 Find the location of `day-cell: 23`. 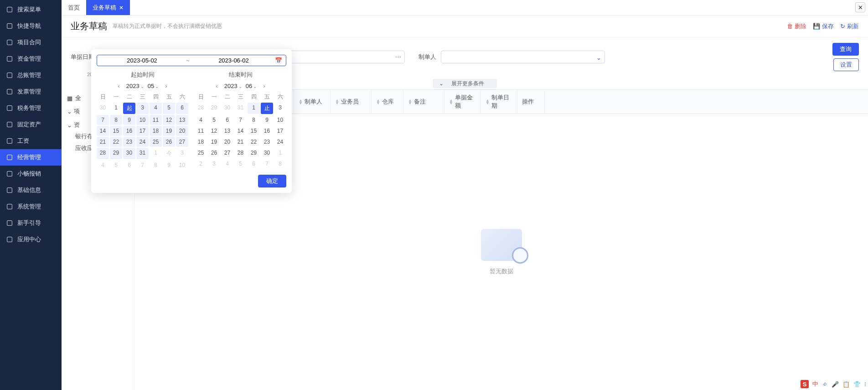

day-cell: 23 is located at coordinates (267, 142).